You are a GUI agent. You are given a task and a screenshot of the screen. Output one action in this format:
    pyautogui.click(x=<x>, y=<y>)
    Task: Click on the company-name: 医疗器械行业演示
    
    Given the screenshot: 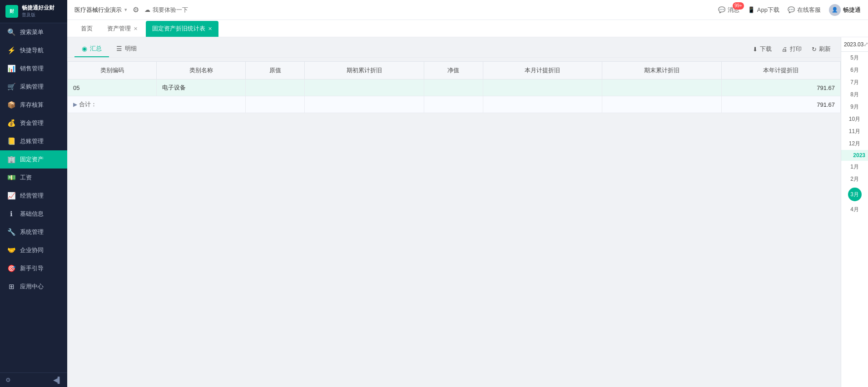 What is the action you would take?
    pyautogui.click(x=98, y=10)
    